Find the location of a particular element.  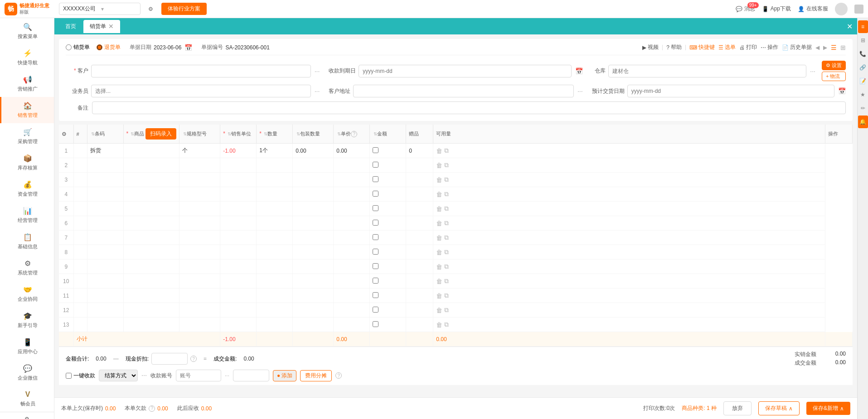

sidebar-item-quicknav: ⚡ 快捷导航 is located at coordinates (27, 58).